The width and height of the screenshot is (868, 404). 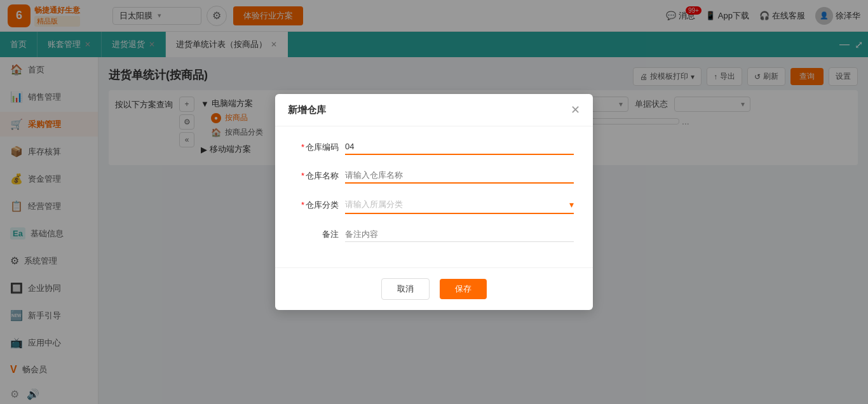 What do you see at coordinates (434, 205) in the screenshot?
I see `form-row-category: *仓库分类 请输入所属分类 ▾` at bounding box center [434, 205].